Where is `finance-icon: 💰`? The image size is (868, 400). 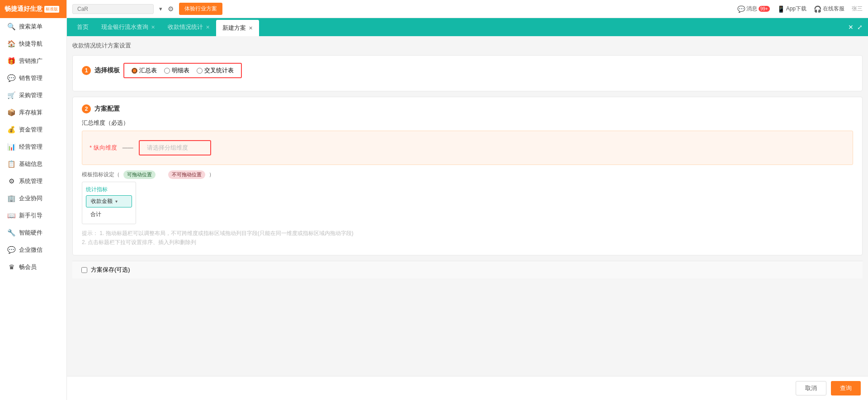
finance-icon: 💰 is located at coordinates (11, 130).